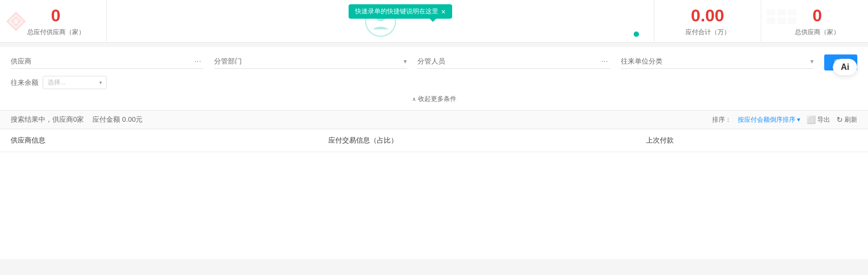  I want to click on unit-category-label: 往来单位分类, so click(642, 61).